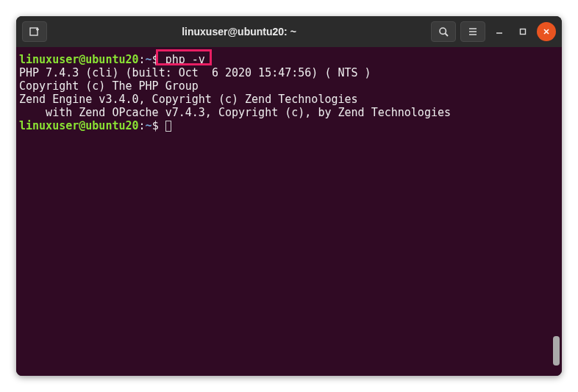  I want to click on titlebar-right, so click(493, 32).